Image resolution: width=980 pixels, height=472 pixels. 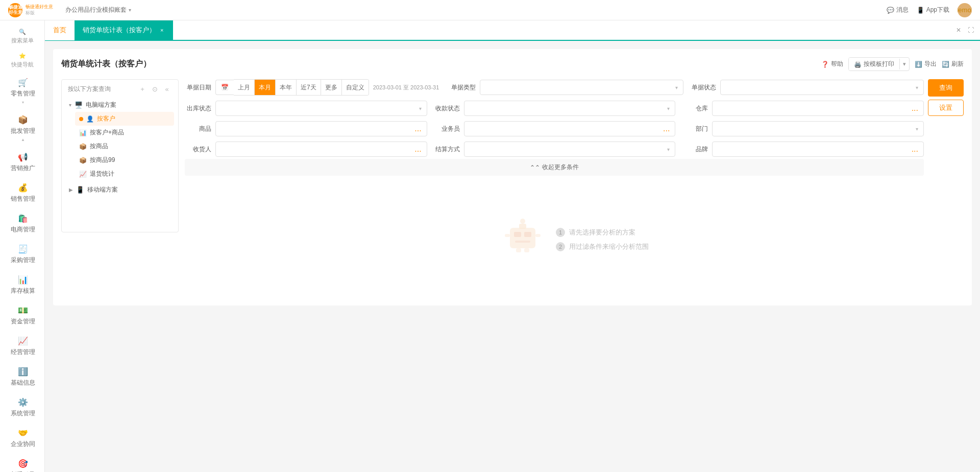 I want to click on nav-retail: 🛒 零售管理 ▾, so click(x=22, y=91).